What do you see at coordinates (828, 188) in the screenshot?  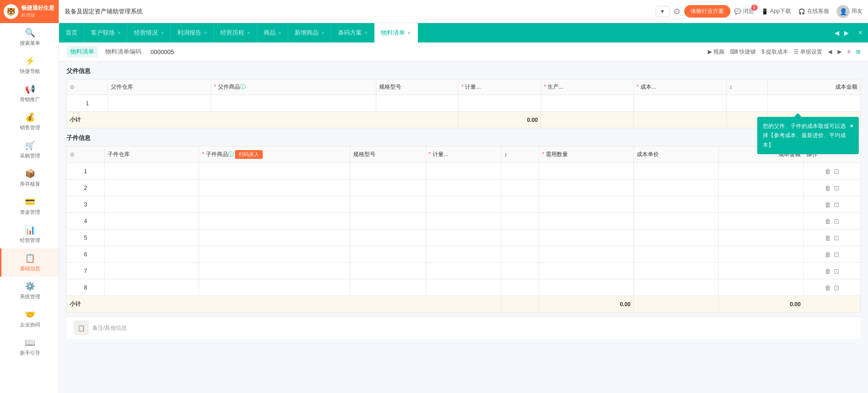 I see `delete-icon-2: 🗑` at bounding box center [828, 188].